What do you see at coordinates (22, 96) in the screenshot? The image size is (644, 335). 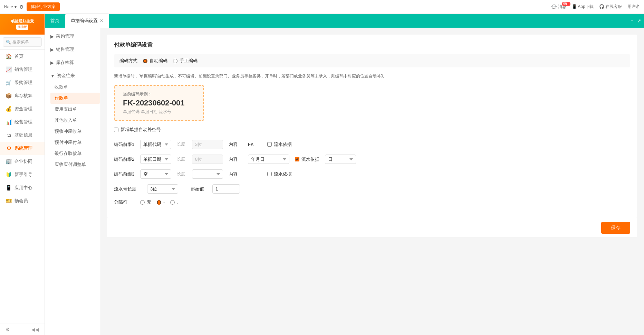 I see `sidebar-item-inventory: 📦 库存核算` at bounding box center [22, 96].